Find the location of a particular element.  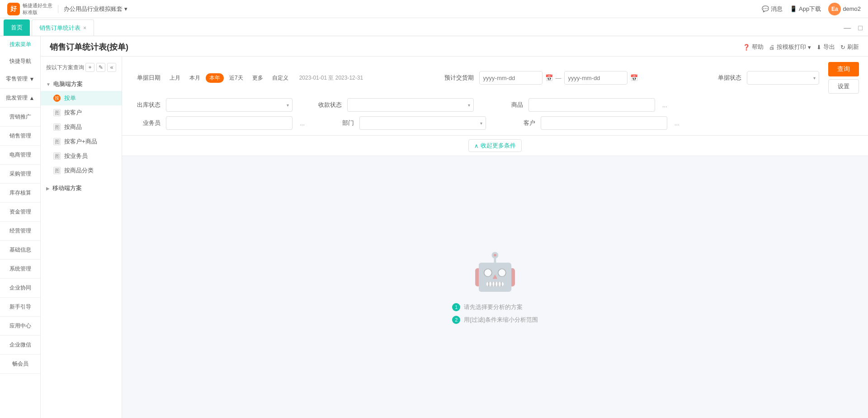

scheme-edit-button: ✎ is located at coordinates (101, 67).